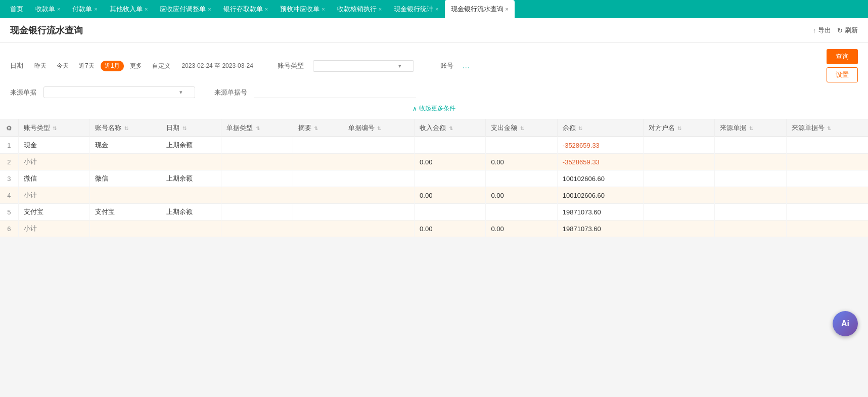 This screenshot has width=868, height=397. What do you see at coordinates (450, 128) in the screenshot?
I see `col-income: 收入金额 ⇅` at bounding box center [450, 128].